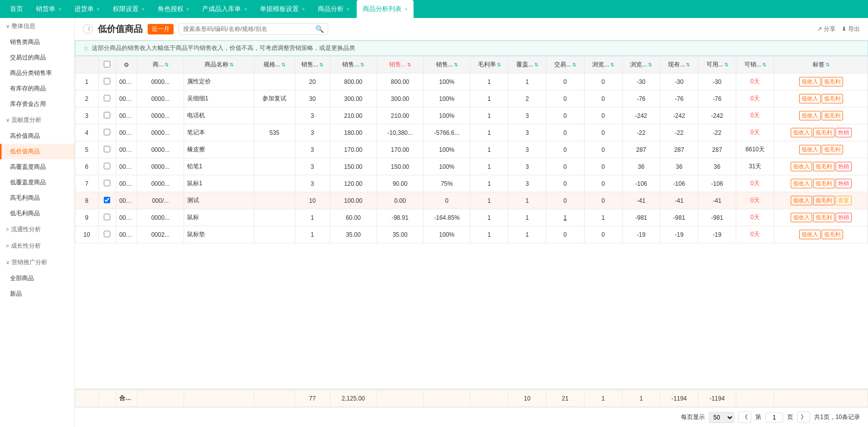 This screenshot has width=868, height=427. I want to click on nav-template-settings: 单据模板设置 ×, so click(282, 9).